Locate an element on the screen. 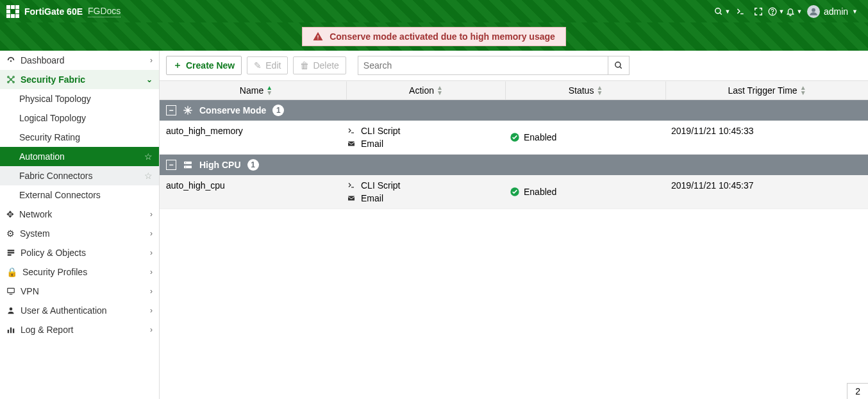 This screenshot has width=868, height=399. sidebar-item-policy: Policy & Objects › is located at coordinates (79, 253).